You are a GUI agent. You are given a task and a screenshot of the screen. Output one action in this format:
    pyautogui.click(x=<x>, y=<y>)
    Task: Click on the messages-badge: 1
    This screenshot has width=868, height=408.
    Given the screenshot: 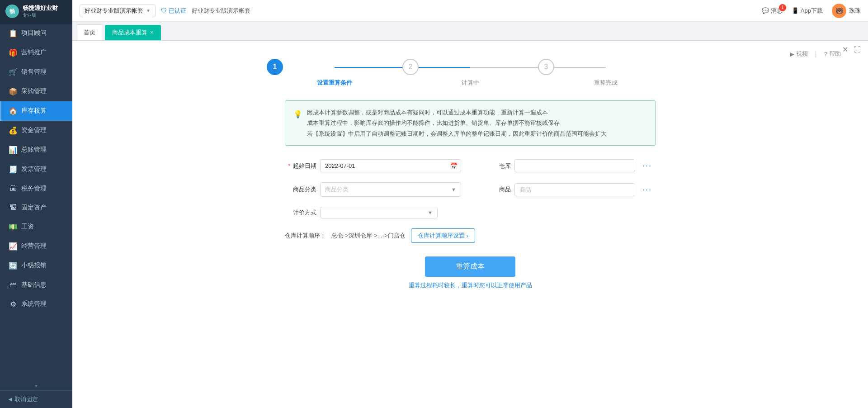 What is the action you would take?
    pyautogui.click(x=783, y=8)
    